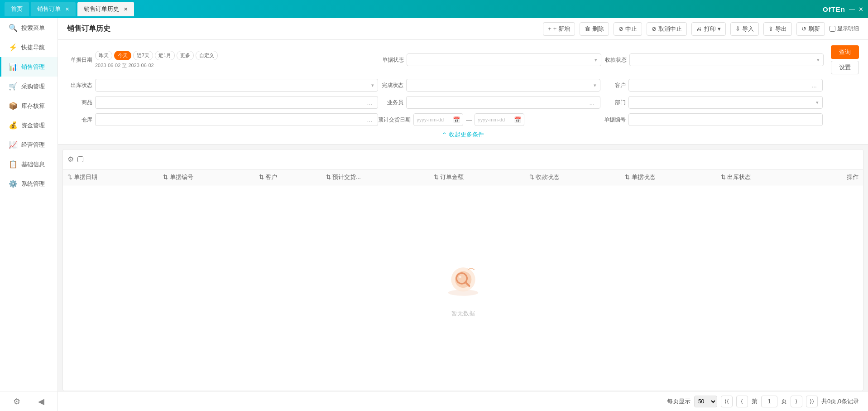 The height and width of the screenshot is (411, 868). What do you see at coordinates (29, 47) in the screenshot?
I see `sidebar-item-quick-nav: ⚡ 快捷导航` at bounding box center [29, 47].